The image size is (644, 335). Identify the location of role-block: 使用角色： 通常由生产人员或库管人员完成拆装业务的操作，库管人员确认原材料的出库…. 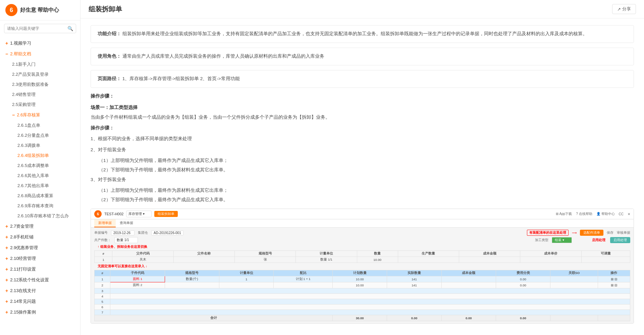
(362, 56).